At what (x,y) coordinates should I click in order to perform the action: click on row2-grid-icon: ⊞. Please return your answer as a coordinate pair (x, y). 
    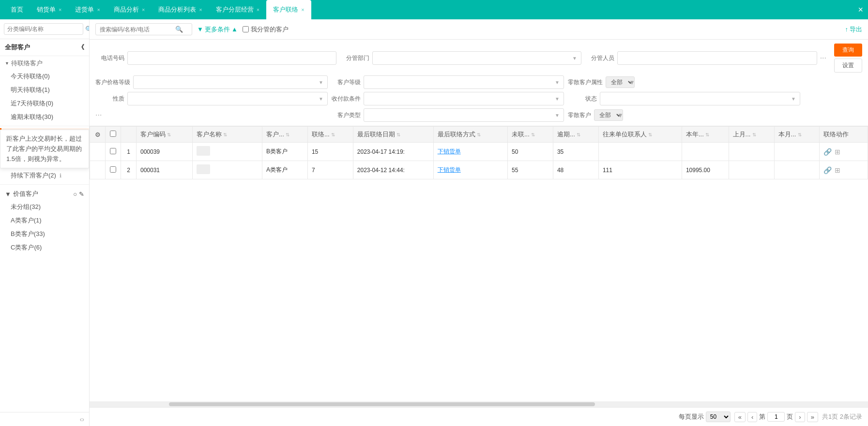
    Looking at the image, I should click on (838, 170).